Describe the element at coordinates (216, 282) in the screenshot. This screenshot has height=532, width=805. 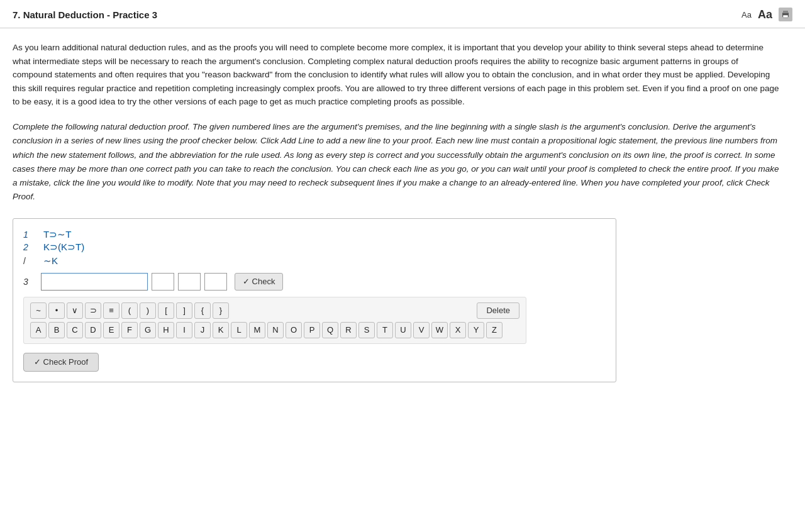
I see `rule-input` at that location.